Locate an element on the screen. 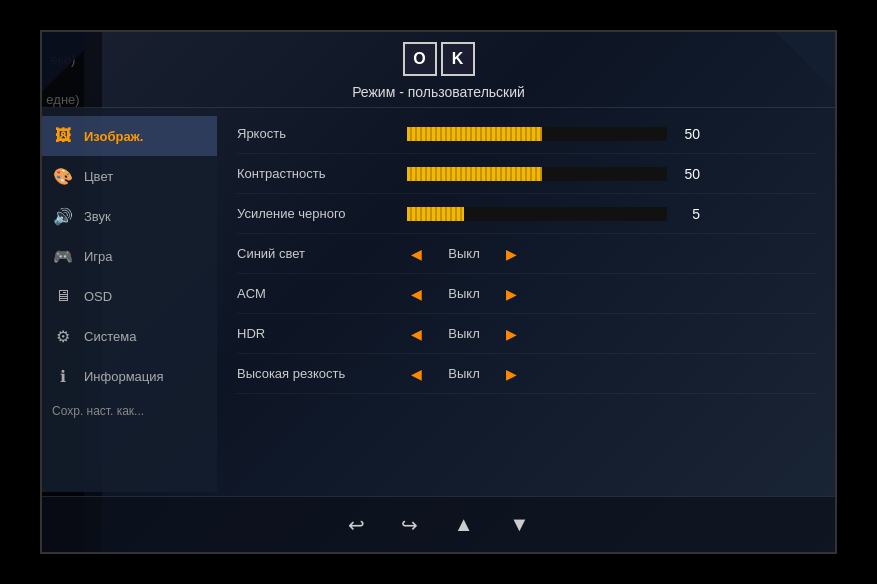  blue-light-arrow-right: ▶ is located at coordinates (512, 254).